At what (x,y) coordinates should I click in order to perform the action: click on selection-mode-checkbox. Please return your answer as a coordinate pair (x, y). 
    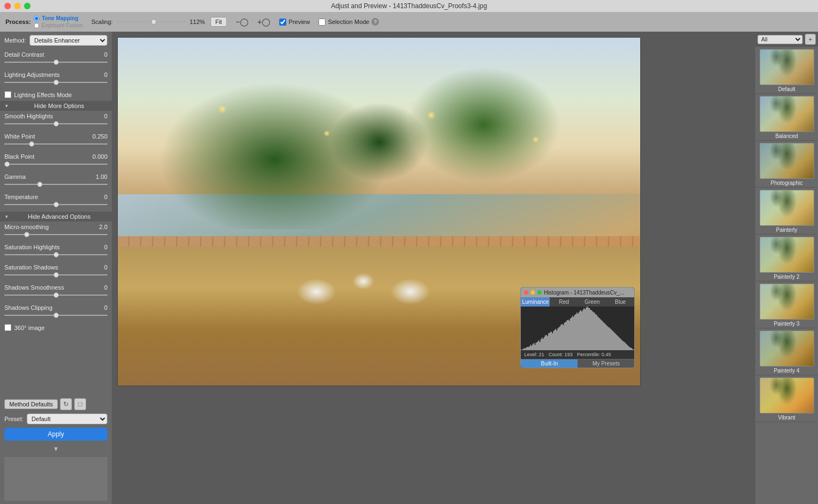
    Looking at the image, I should click on (322, 22).